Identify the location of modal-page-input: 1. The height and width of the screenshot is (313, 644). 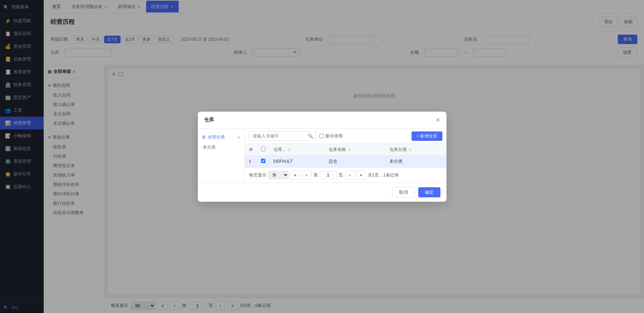
(328, 175).